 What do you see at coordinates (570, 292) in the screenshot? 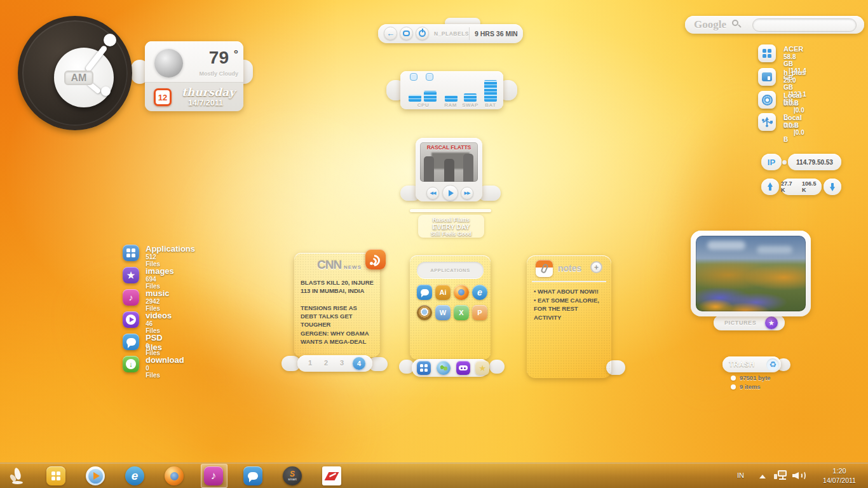
I see `note-item: • WHAT ABOUT NOW!!` at bounding box center [570, 292].